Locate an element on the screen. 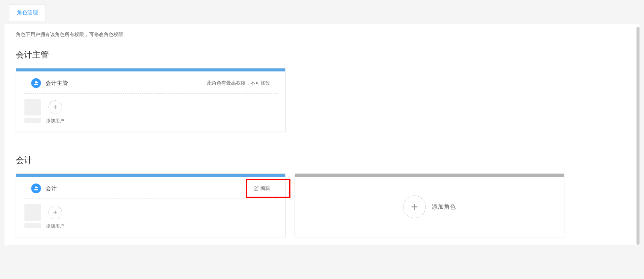  scrollbar is located at coordinates (638, 136).